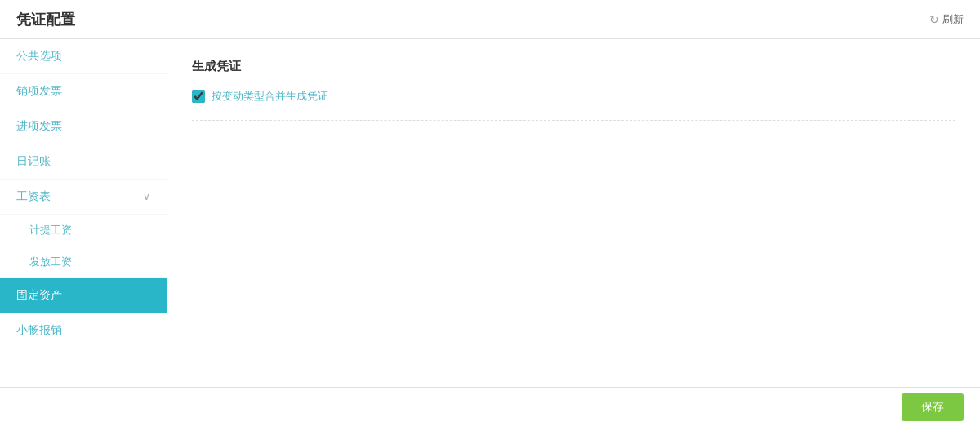 The width and height of the screenshot is (980, 426). I want to click on merge-by-type-checkbox, so click(198, 96).